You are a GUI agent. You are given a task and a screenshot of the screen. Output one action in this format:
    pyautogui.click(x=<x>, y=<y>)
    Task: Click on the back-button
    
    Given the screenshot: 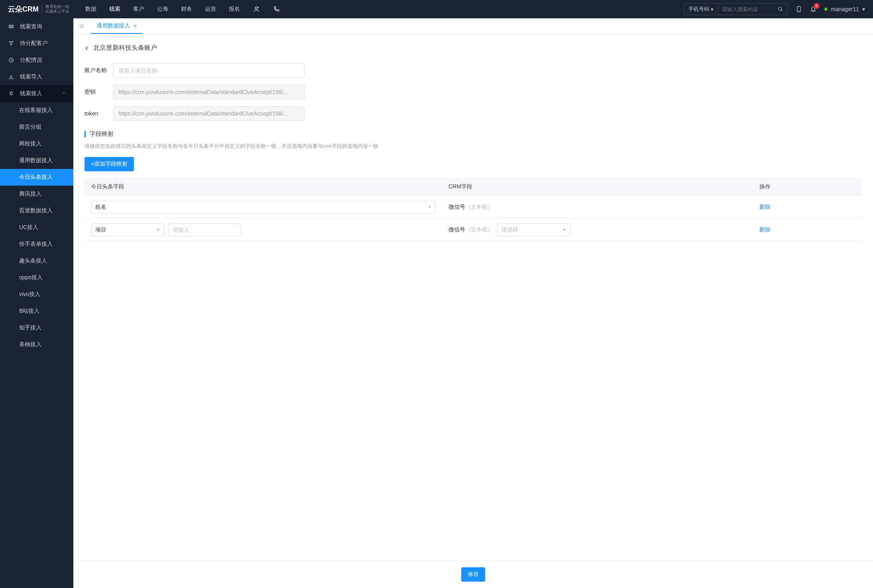 What is the action you would take?
    pyautogui.click(x=87, y=48)
    